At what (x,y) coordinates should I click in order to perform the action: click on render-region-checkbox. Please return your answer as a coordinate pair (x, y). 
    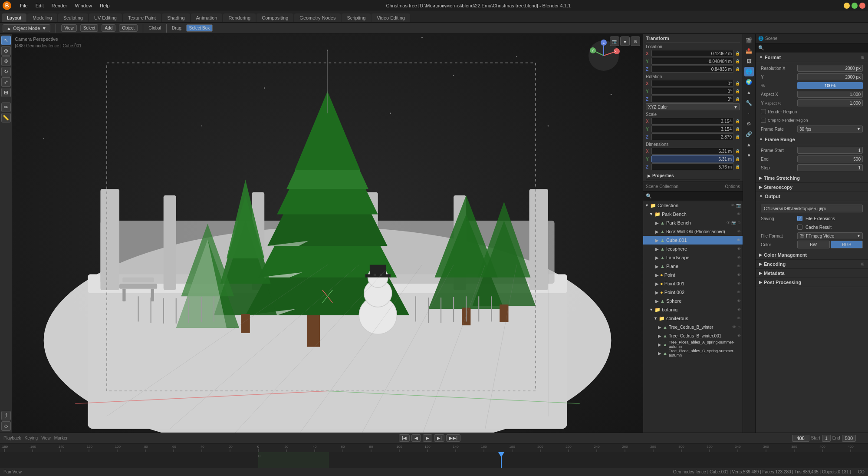
    Looking at the image, I should click on (763, 112).